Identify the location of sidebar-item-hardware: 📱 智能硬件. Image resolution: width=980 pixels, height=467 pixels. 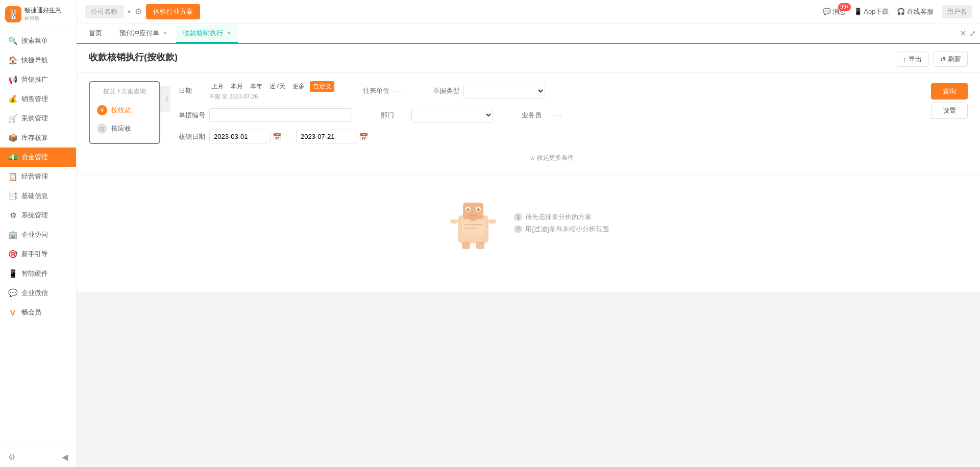
(38, 274).